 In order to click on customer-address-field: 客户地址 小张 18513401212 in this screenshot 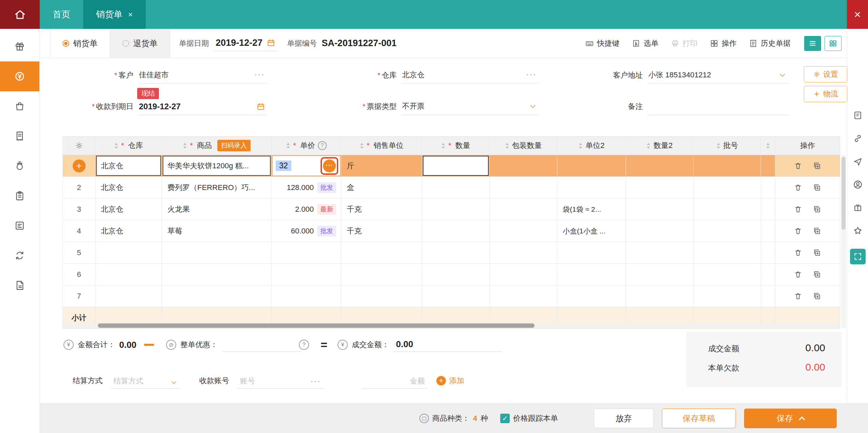, I will do `click(693, 75)`.